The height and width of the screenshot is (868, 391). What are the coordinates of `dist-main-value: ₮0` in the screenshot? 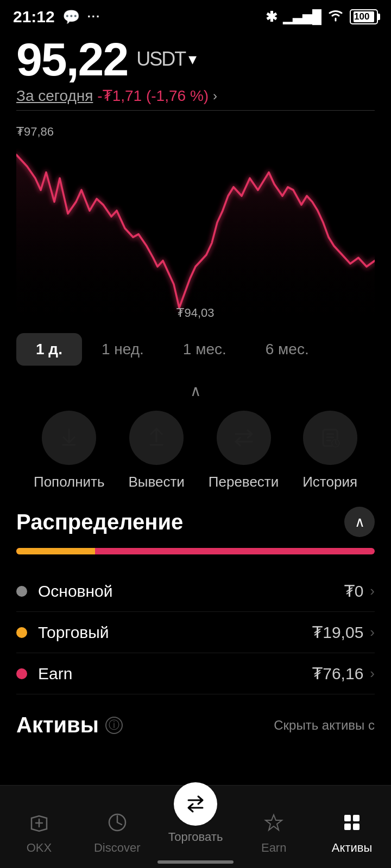 It's located at (354, 591).